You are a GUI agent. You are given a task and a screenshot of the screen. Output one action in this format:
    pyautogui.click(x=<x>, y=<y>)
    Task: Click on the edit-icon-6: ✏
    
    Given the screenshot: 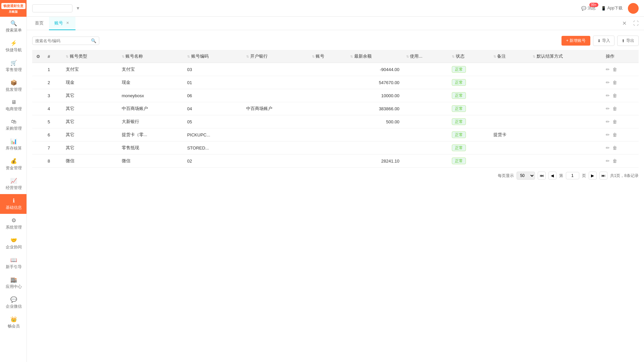 What is the action you would take?
    pyautogui.click(x=608, y=148)
    